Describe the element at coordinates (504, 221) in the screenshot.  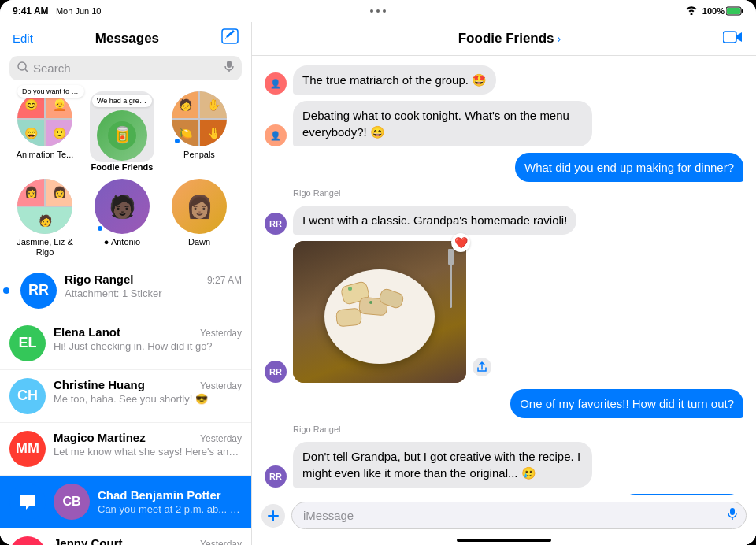
I see `msg-row-4: RR I went with a classic. Grandpa's home…` at that location.